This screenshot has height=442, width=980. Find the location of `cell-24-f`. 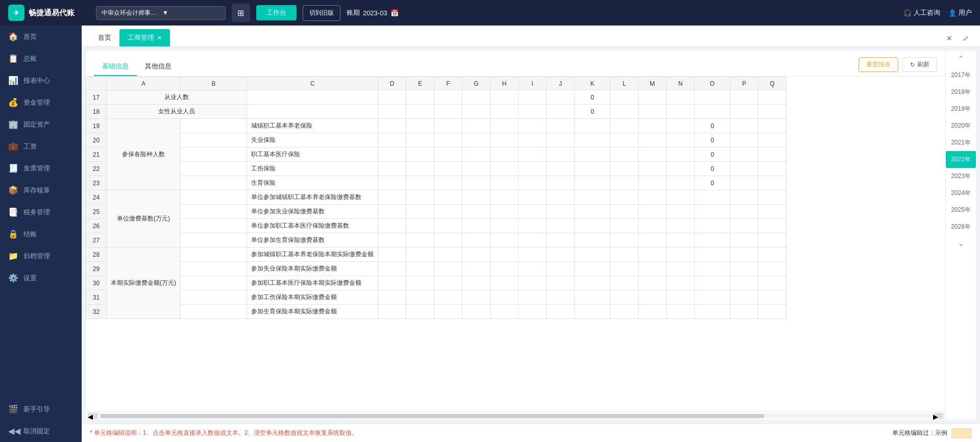

cell-24-f is located at coordinates (448, 198).